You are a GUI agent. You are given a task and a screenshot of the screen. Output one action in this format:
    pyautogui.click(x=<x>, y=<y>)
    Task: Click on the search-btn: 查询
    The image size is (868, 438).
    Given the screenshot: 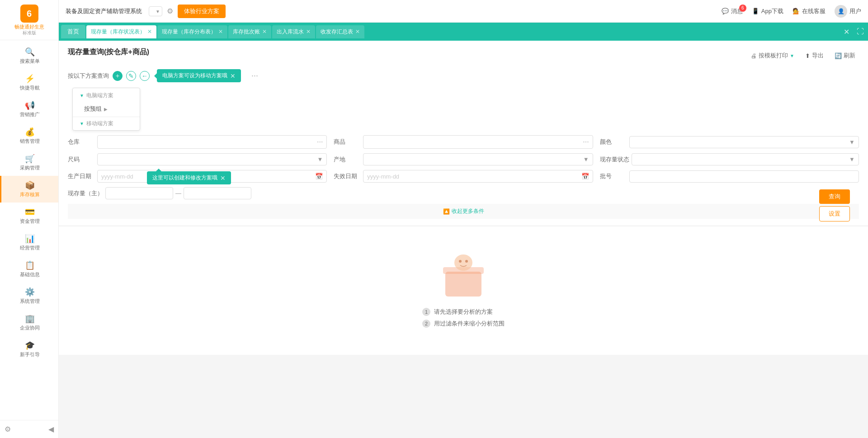 What is the action you would take?
    pyautogui.click(x=835, y=197)
    